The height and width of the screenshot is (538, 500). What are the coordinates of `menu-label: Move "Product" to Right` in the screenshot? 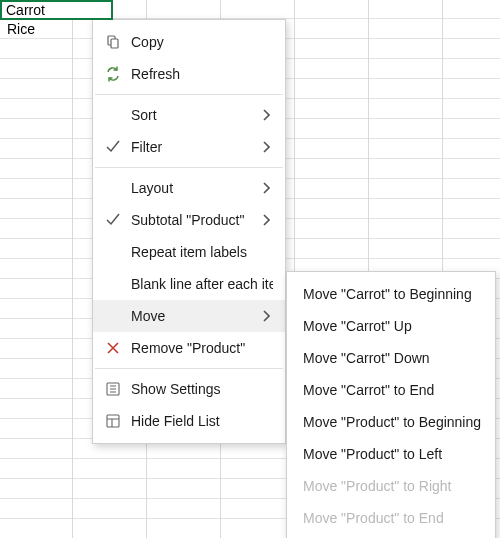 It's located at (393, 486).